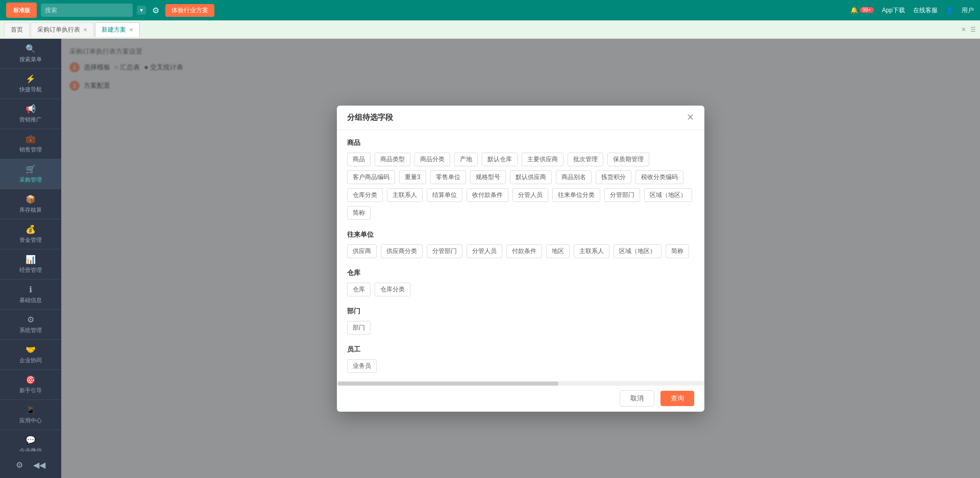  Describe the element at coordinates (949, 10) in the screenshot. I see `user-avatar: 👤` at that location.